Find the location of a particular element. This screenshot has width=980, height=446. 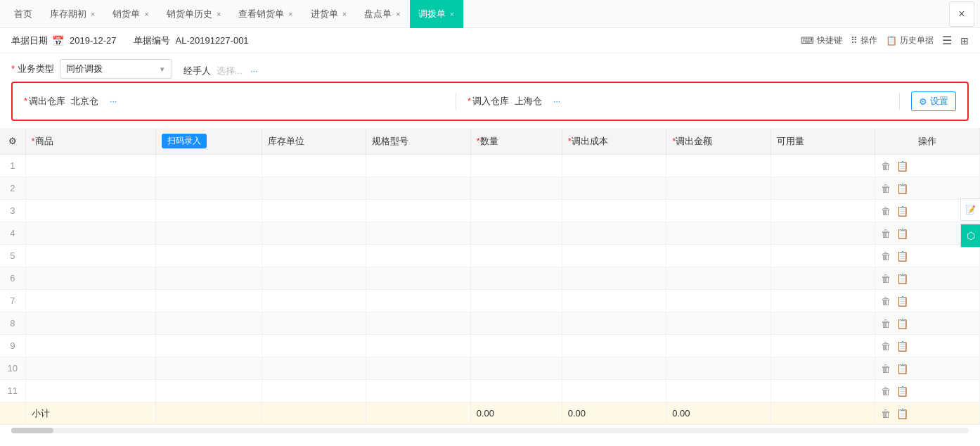

calendar-icon: 📅 is located at coordinates (58, 41).